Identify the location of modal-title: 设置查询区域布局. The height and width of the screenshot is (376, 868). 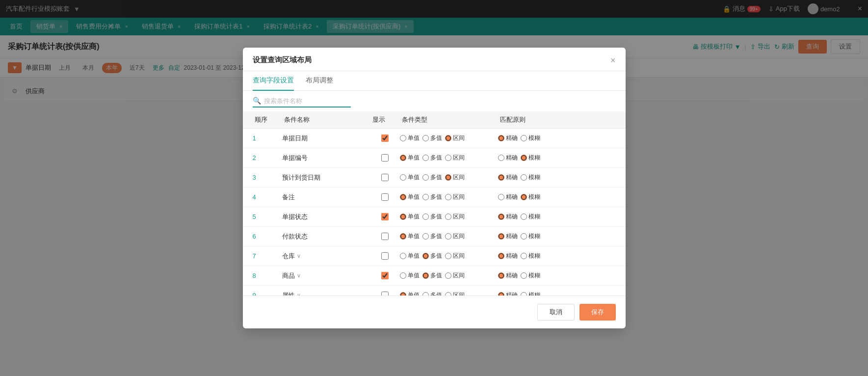
(282, 60).